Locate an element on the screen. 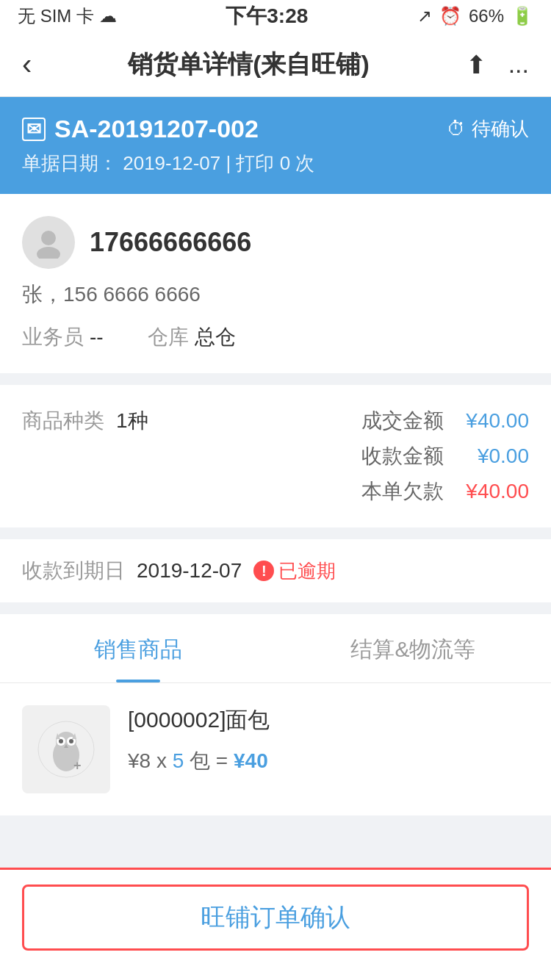  share-icon: ⬆ is located at coordinates (476, 65).